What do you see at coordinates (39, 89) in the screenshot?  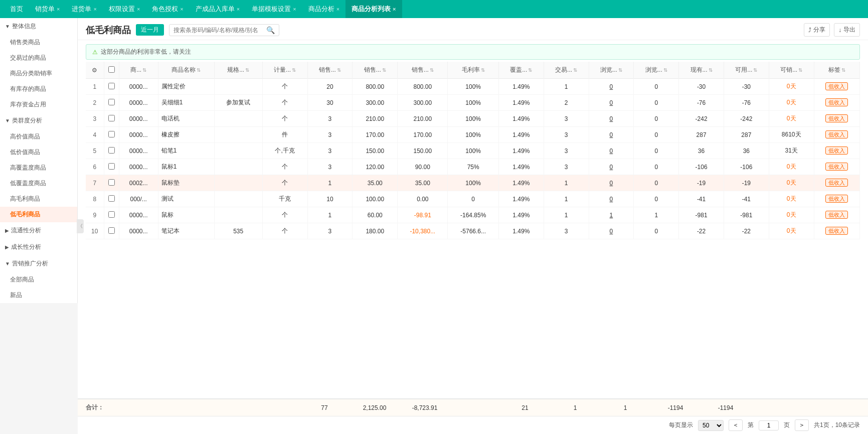 I see `sidebar-item-inventory-goods: 有库存的商品` at bounding box center [39, 89].